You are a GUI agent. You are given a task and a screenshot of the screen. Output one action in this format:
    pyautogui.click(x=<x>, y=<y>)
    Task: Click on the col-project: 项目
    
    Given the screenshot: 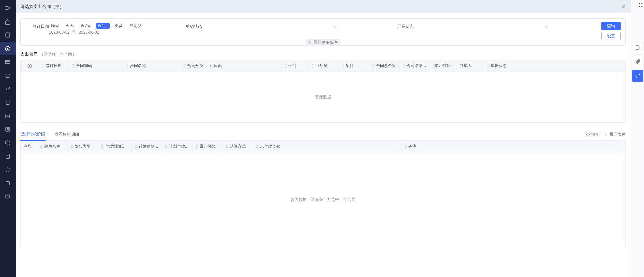 What is the action you would take?
    pyautogui.click(x=354, y=66)
    